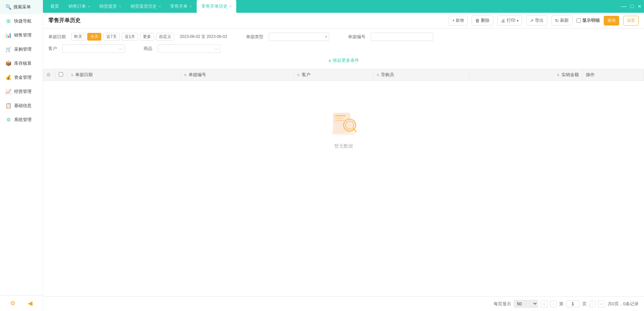 This screenshot has width=644, height=311. Describe the element at coordinates (21, 120) in the screenshot. I see `sidebar-item-system: ⚙ 系统管理` at that location.